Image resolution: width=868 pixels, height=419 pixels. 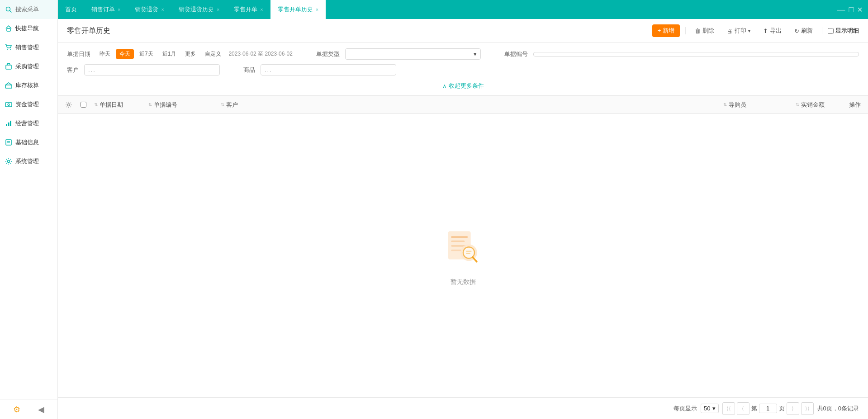 I want to click on collapse-sidebar-icon: ◀, so click(x=41, y=410).